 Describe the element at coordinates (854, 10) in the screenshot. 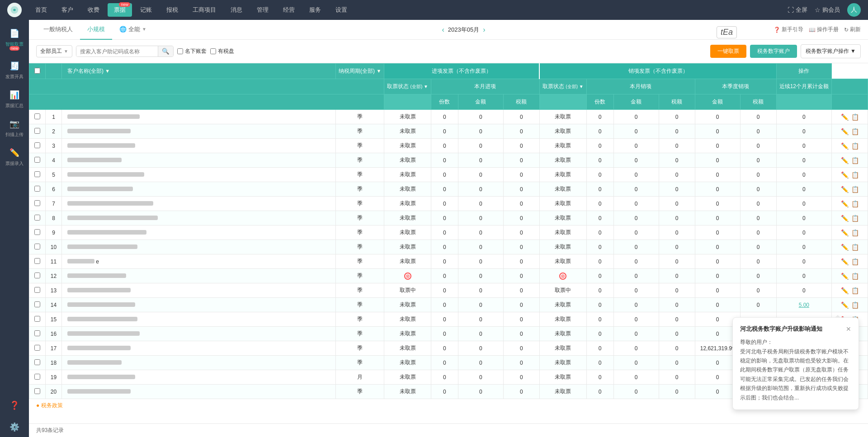

I see `user-avatar: 人` at that location.